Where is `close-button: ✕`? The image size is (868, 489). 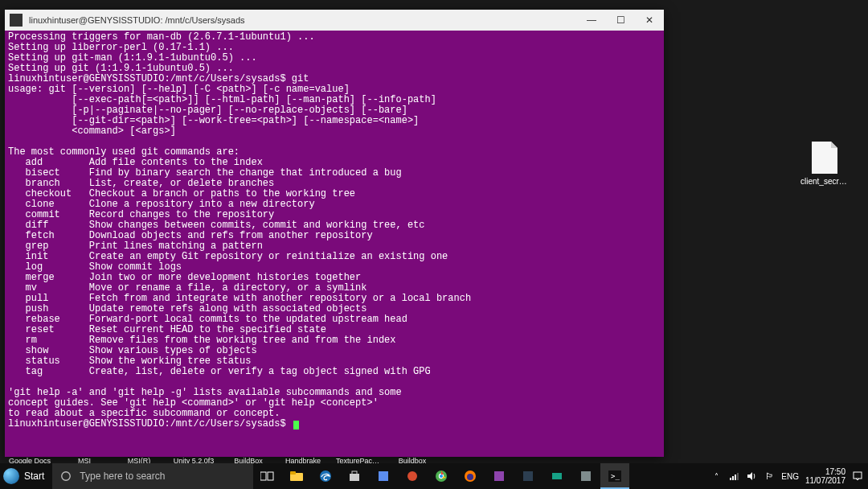 close-button: ✕ is located at coordinates (649, 20).